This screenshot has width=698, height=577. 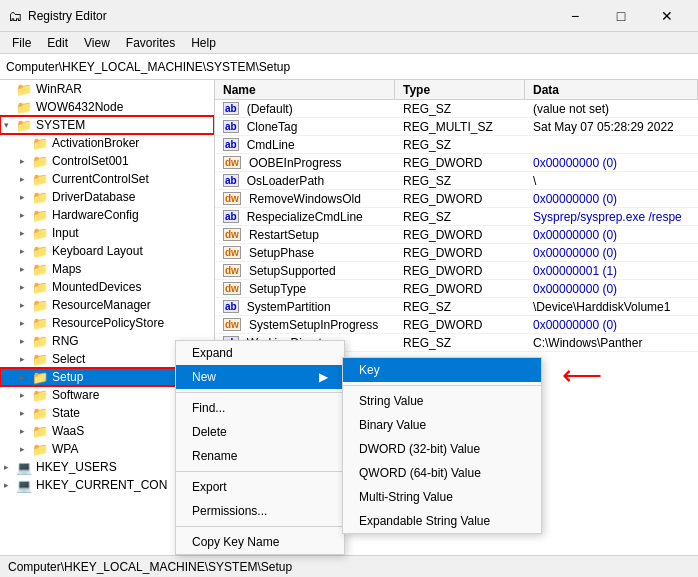 What do you see at coordinates (107, 197) in the screenshot?
I see `tree-item: ▸📁DriverDatabase` at bounding box center [107, 197].